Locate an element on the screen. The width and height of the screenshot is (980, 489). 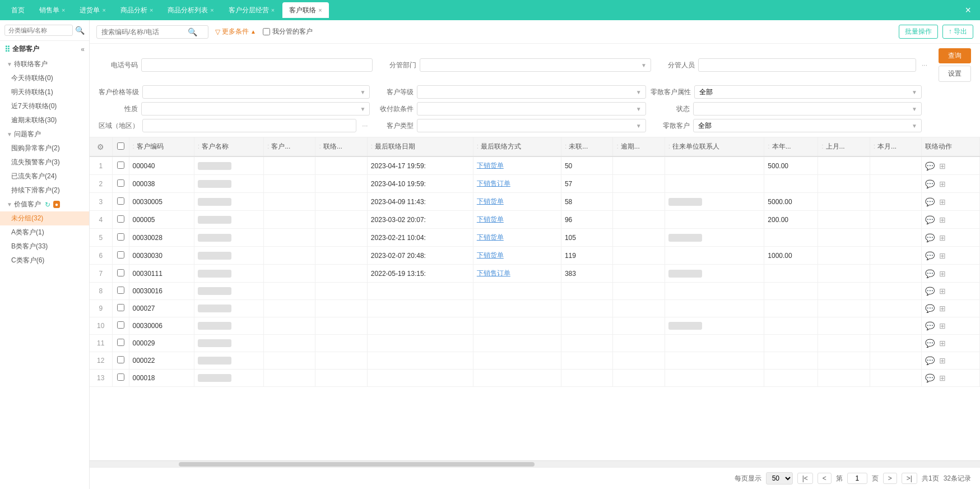
window-close-btn: × is located at coordinates (968, 10).